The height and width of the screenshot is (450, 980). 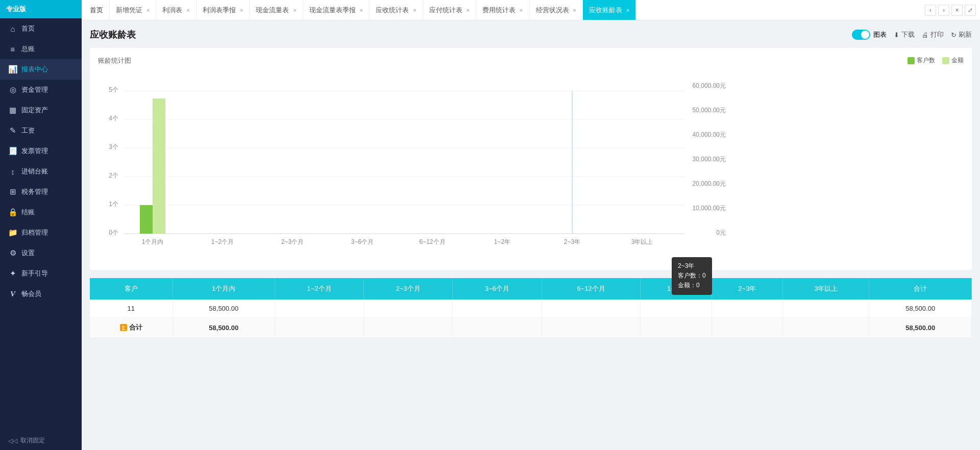 I want to click on svg-text: 0元, so click(x=721, y=233).